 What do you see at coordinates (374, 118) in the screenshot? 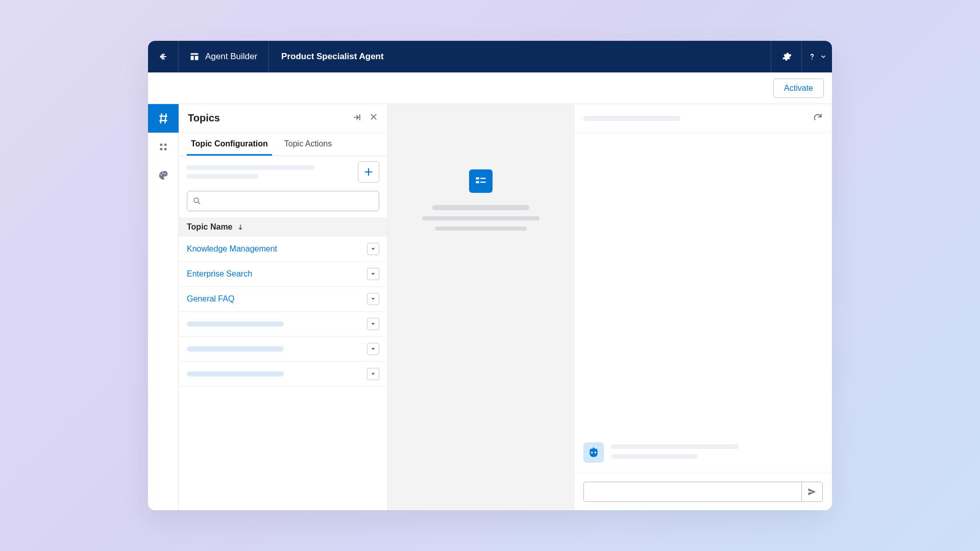
I see `close-panel-button` at bounding box center [374, 118].